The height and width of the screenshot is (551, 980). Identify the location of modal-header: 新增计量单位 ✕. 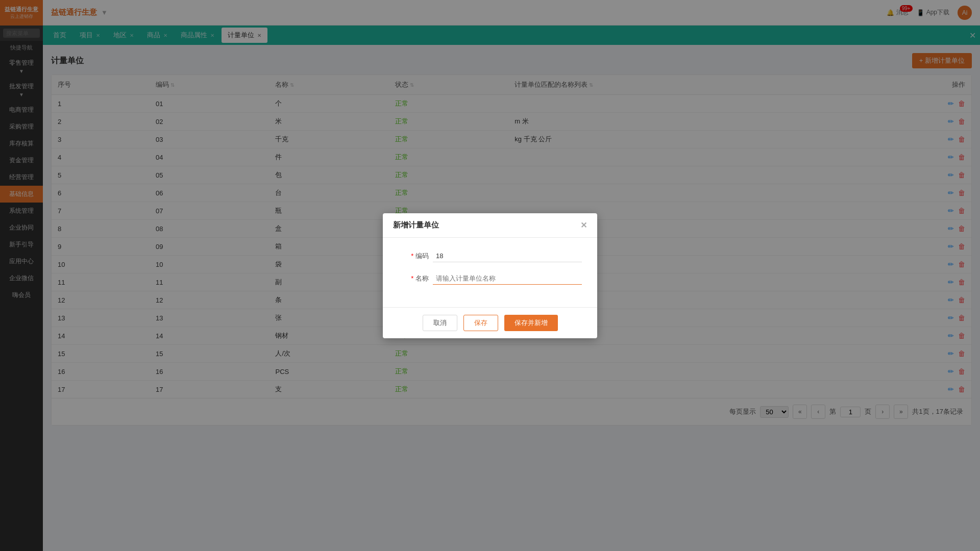
(490, 226).